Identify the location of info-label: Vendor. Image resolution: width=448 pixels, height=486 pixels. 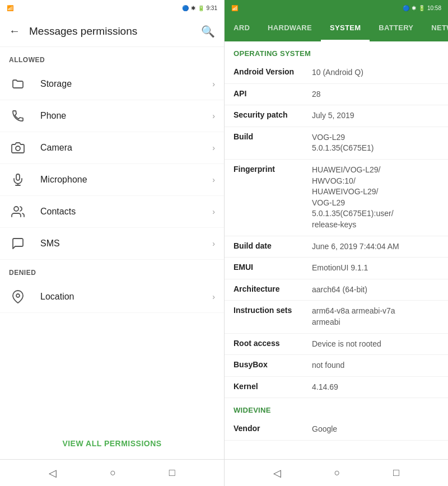
(273, 429).